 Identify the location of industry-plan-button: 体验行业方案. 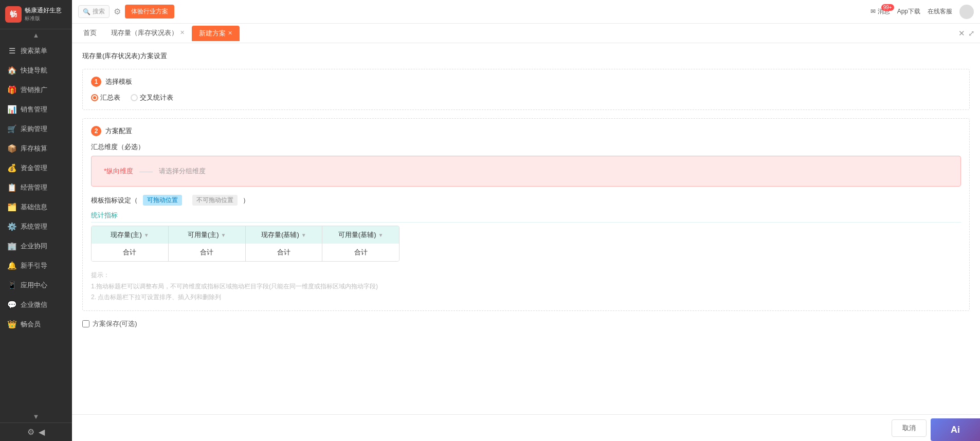
(150, 11).